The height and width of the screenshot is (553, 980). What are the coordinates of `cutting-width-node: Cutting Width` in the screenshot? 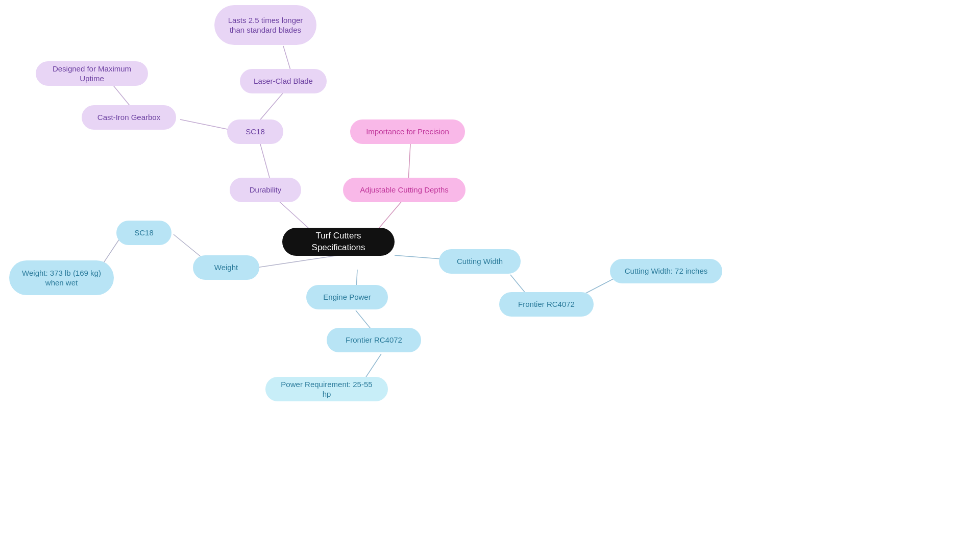 It's located at (480, 261).